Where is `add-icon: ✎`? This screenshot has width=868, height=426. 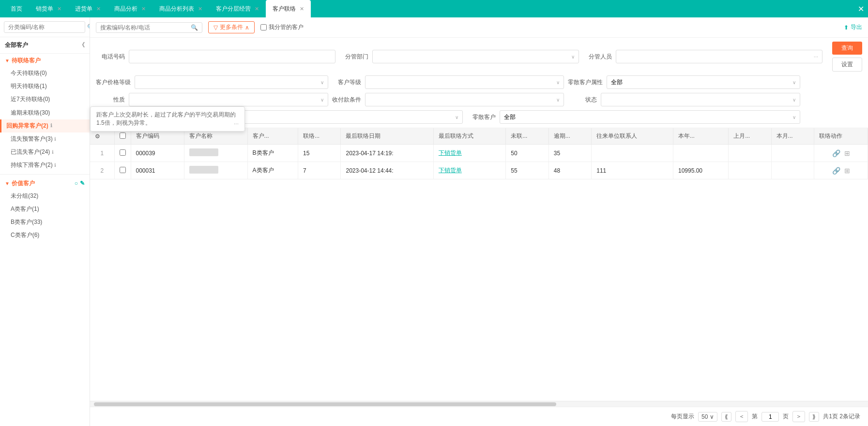
add-icon: ✎ is located at coordinates (82, 183).